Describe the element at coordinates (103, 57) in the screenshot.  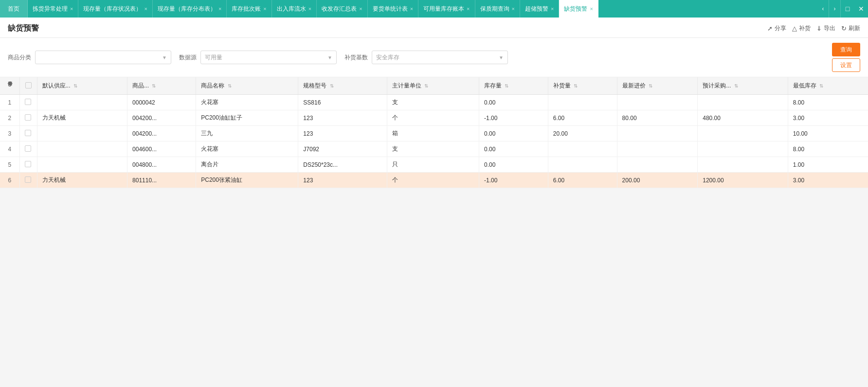
I see `category-select: ▼` at that location.